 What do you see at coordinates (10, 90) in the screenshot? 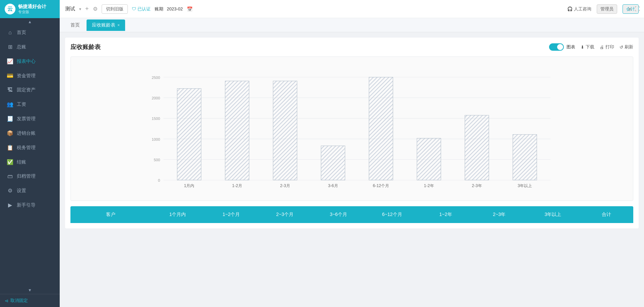
I see `assets-icon: 🏗` at bounding box center [10, 90].